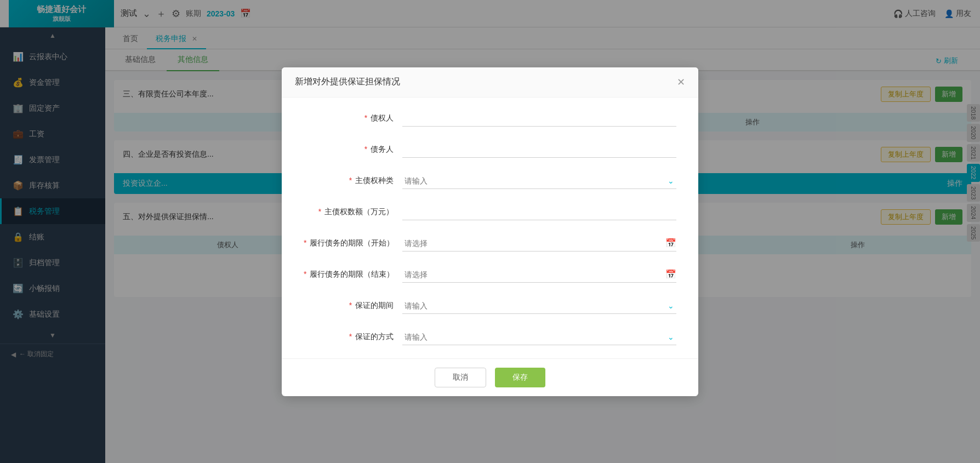 The image size is (980, 463). What do you see at coordinates (353, 150) in the screenshot?
I see `label-debtor: * 债务人` at bounding box center [353, 150].